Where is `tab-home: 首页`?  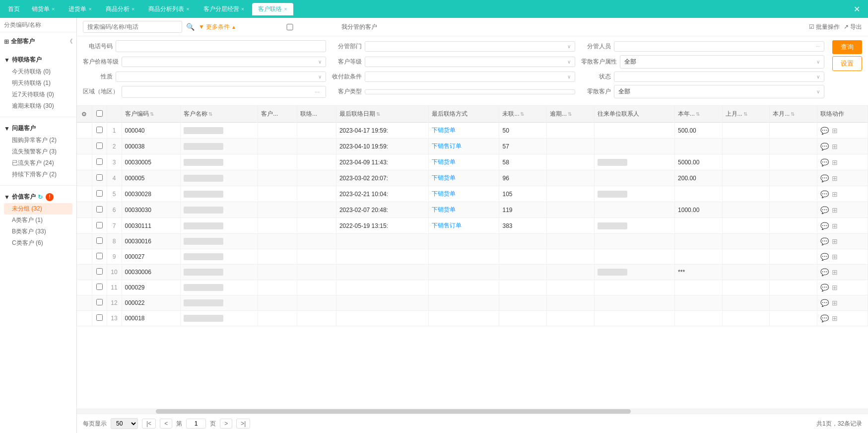 tab-home: 首页 is located at coordinates (14, 9).